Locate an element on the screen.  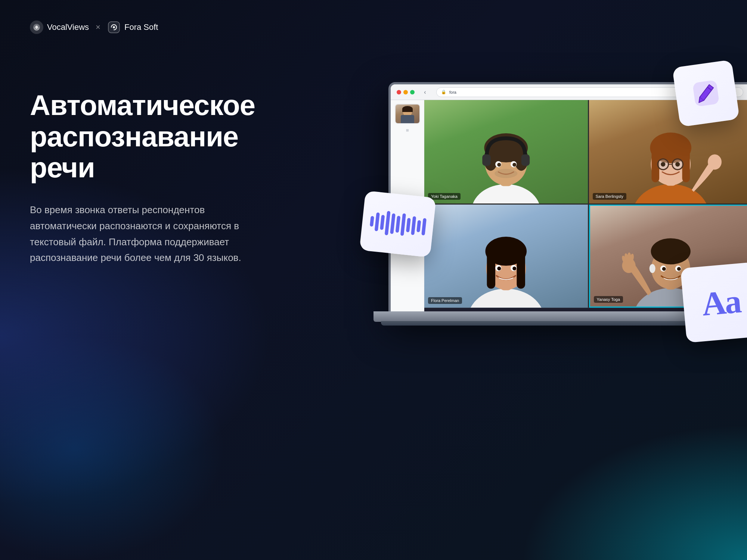
dot-green is located at coordinates (412, 92).